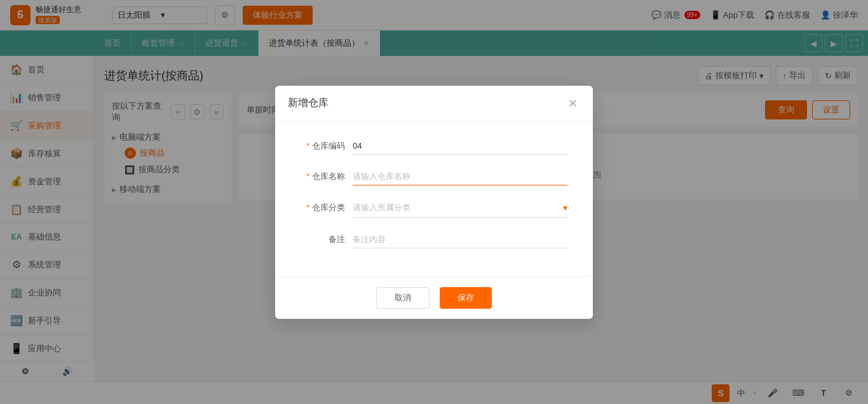  I want to click on category-label: 仓库分类, so click(323, 208).